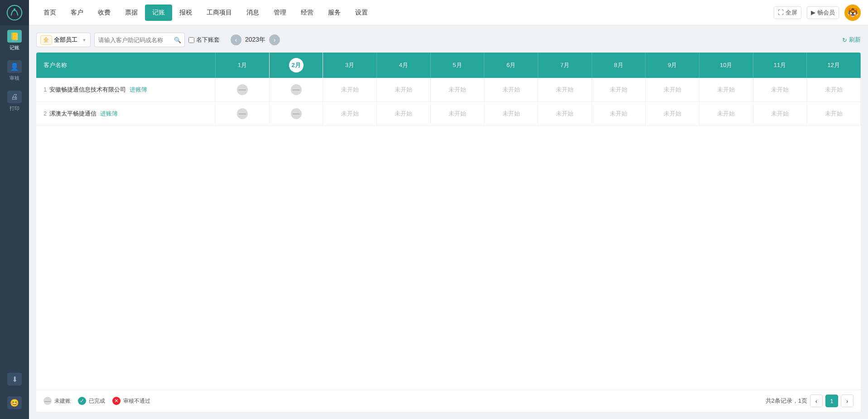 The width and height of the screenshot is (868, 419). I want to click on row-index: 2, so click(45, 113).